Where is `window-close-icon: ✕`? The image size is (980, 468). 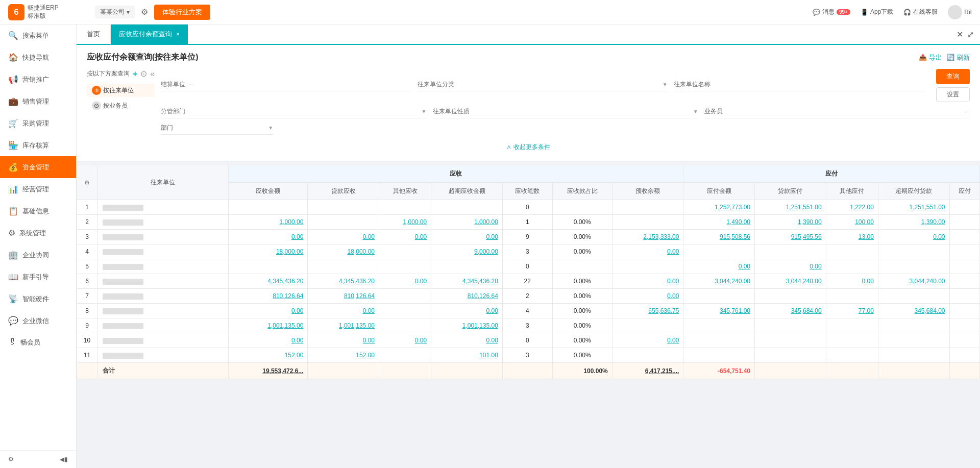
window-close-icon: ✕ is located at coordinates (960, 35).